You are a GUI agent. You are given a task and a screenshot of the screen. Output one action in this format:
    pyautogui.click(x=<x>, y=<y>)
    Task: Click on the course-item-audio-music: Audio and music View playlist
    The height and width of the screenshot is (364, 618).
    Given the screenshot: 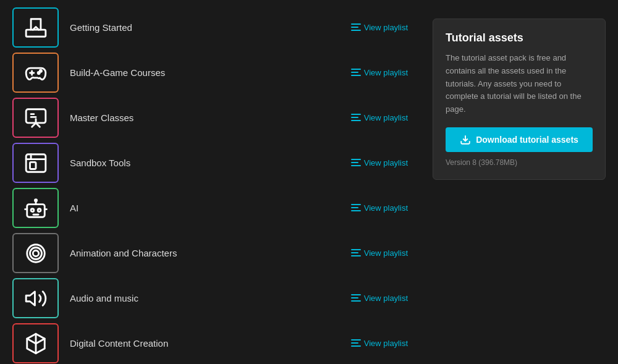 What is the action you would take?
    pyautogui.click(x=210, y=298)
    